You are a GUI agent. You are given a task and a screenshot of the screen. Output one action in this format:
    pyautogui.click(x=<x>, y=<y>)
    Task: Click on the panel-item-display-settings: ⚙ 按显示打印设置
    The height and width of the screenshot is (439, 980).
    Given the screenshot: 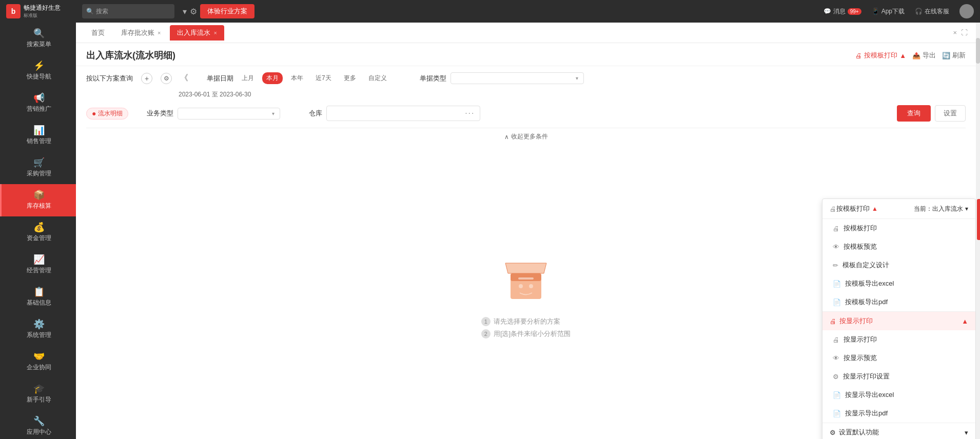 What is the action you would take?
    pyautogui.click(x=899, y=376)
    